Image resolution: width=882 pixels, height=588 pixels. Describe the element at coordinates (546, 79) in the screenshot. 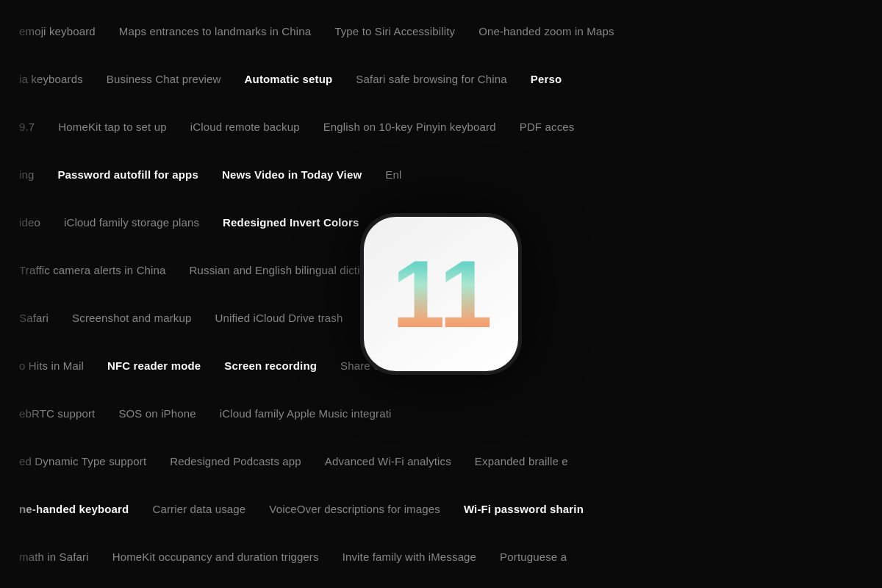

I see `feature-item-2-5: Perso` at that location.